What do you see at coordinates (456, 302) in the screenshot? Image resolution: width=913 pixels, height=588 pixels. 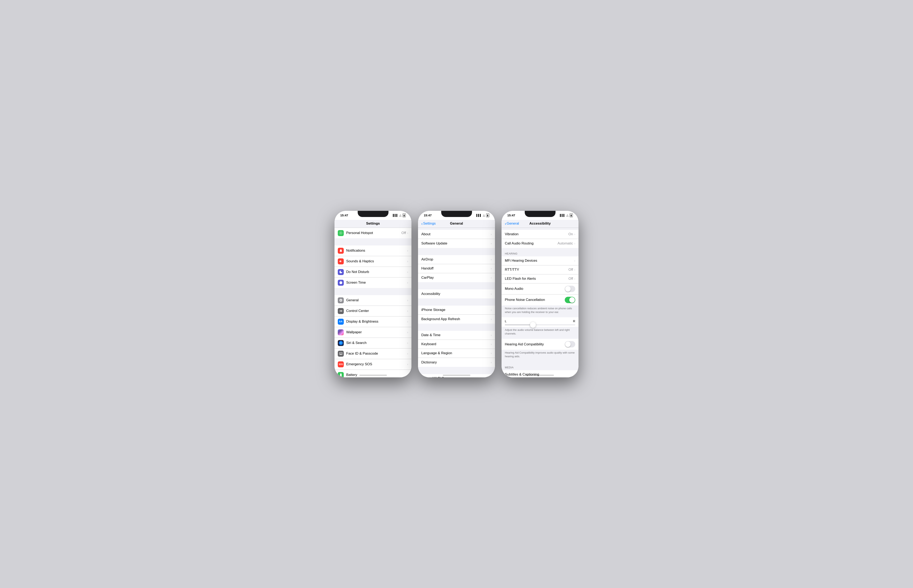 I see `general-scroll: About › Software Update › AirDrop ›` at bounding box center [456, 302].